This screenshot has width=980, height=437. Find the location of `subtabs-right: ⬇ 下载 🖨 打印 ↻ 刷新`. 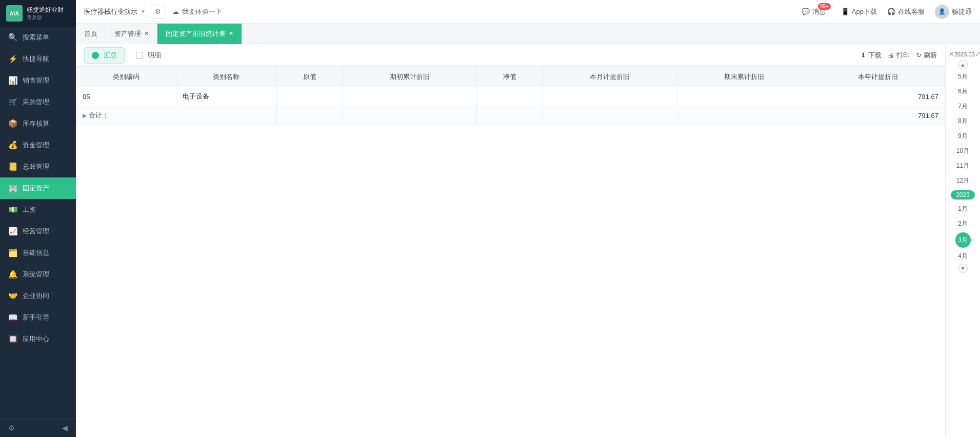

subtabs-right: ⬇ 下载 🖨 打印 ↻ 刷新 is located at coordinates (898, 55).